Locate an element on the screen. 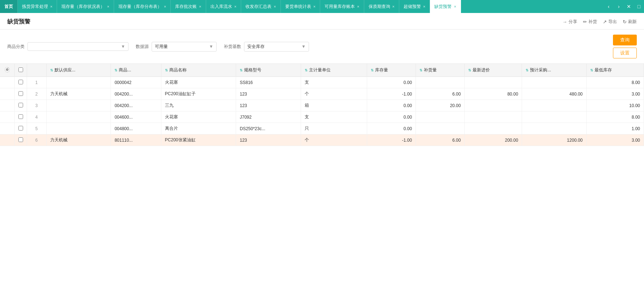  row-estimated-purchase is located at coordinates (554, 117).